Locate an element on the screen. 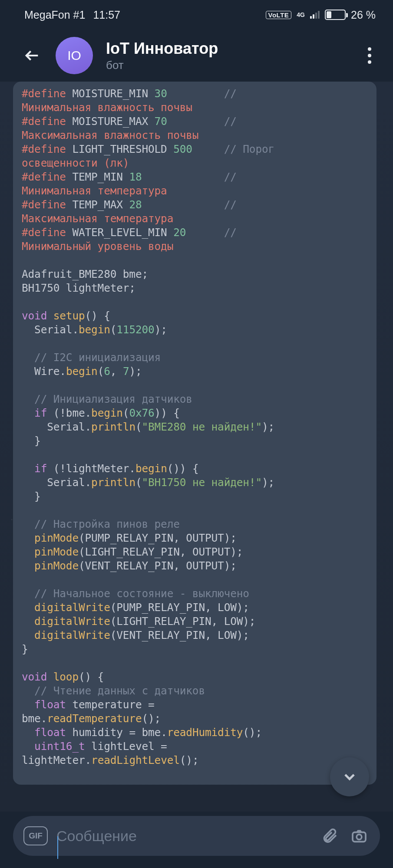 The image size is (393, 868). camera-button is located at coordinates (359, 836).